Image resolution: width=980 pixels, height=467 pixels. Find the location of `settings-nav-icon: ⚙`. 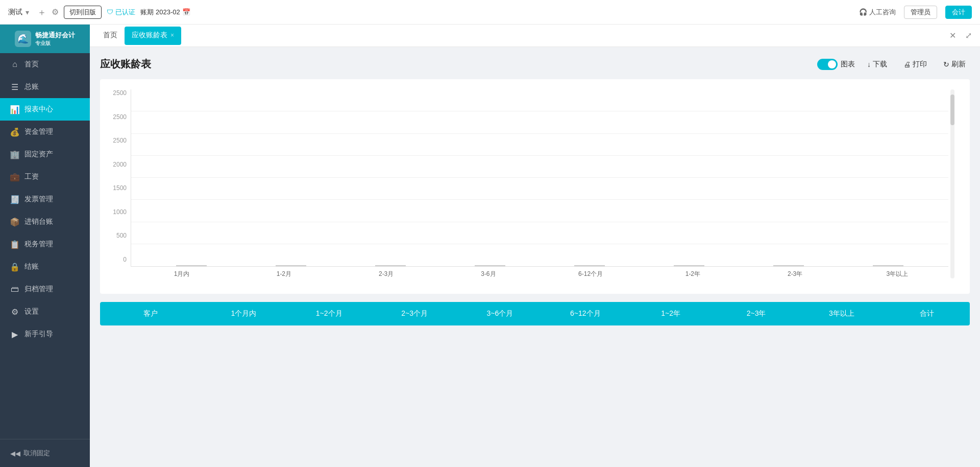

settings-nav-icon: ⚙ is located at coordinates (15, 312).